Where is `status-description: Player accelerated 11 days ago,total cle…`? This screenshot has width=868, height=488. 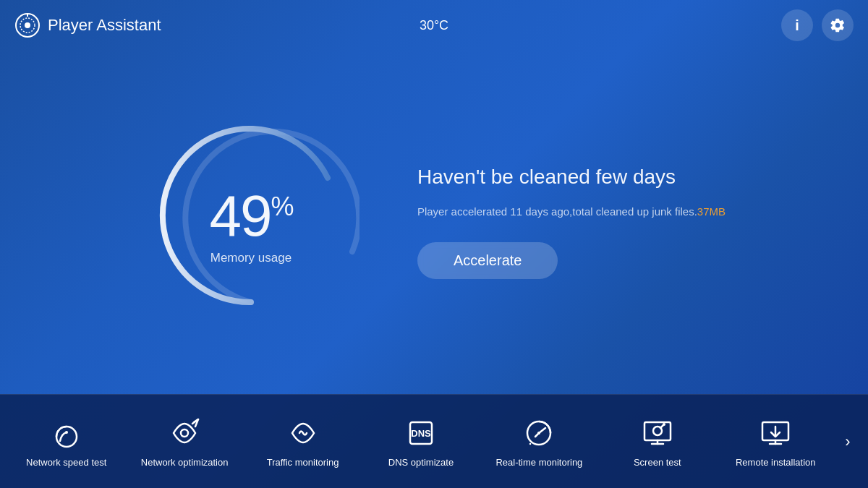
status-description: Player accelerated 11 days ago,total cle… is located at coordinates (571, 212).